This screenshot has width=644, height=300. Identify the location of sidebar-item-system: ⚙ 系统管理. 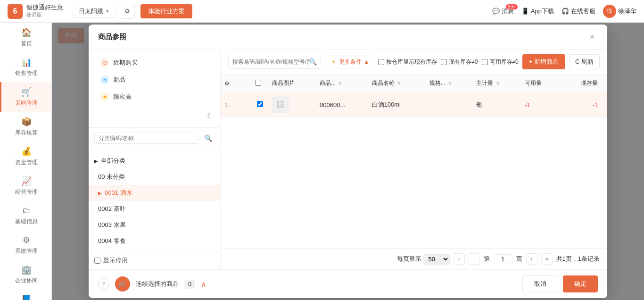
(25, 245).